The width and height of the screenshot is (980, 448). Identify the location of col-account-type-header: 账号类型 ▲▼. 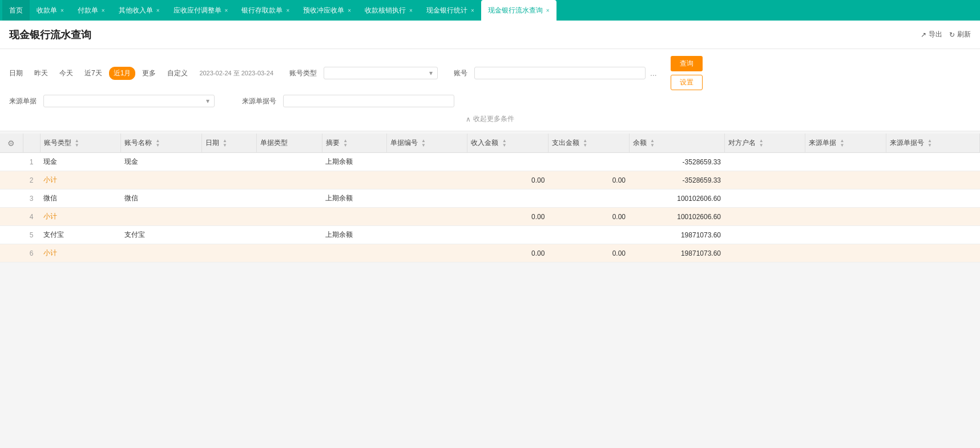
(80, 143).